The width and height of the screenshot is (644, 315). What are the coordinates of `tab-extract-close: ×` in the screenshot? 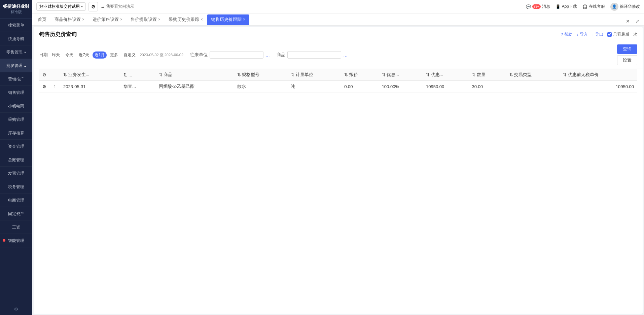 It's located at (159, 20).